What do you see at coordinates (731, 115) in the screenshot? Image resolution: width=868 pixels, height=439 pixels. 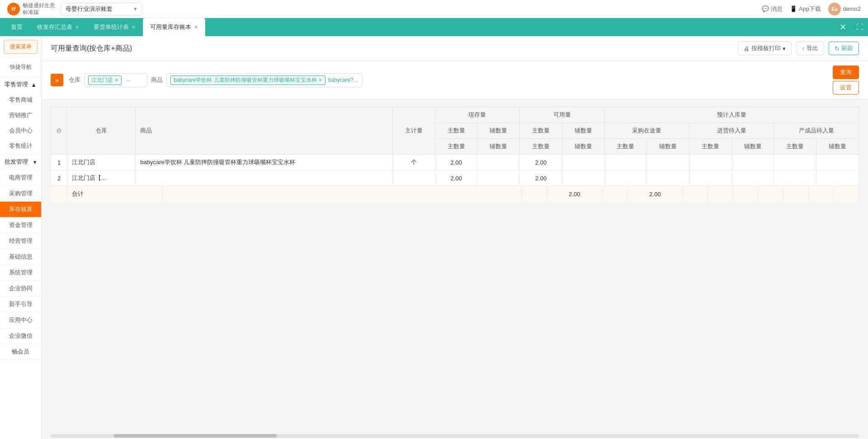 I see `th-forecast: 预计入库量` at bounding box center [731, 115].